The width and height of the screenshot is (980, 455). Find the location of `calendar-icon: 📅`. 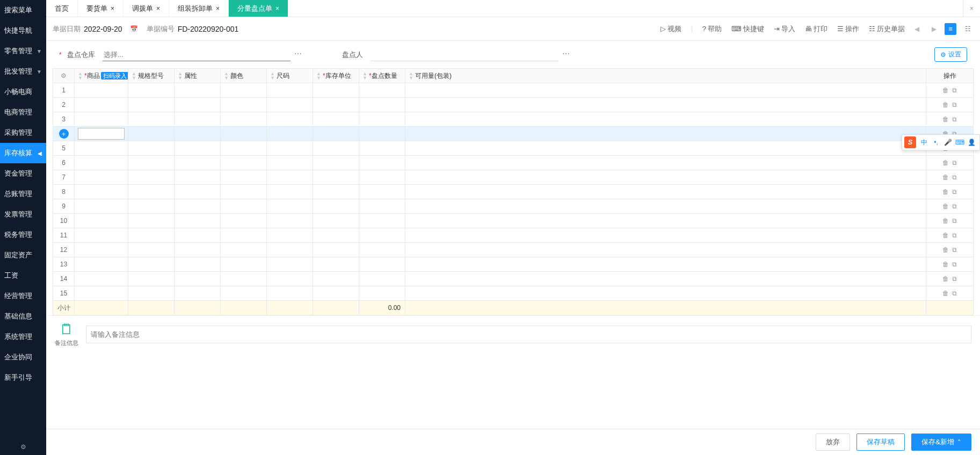

calendar-icon: 📅 is located at coordinates (134, 29).